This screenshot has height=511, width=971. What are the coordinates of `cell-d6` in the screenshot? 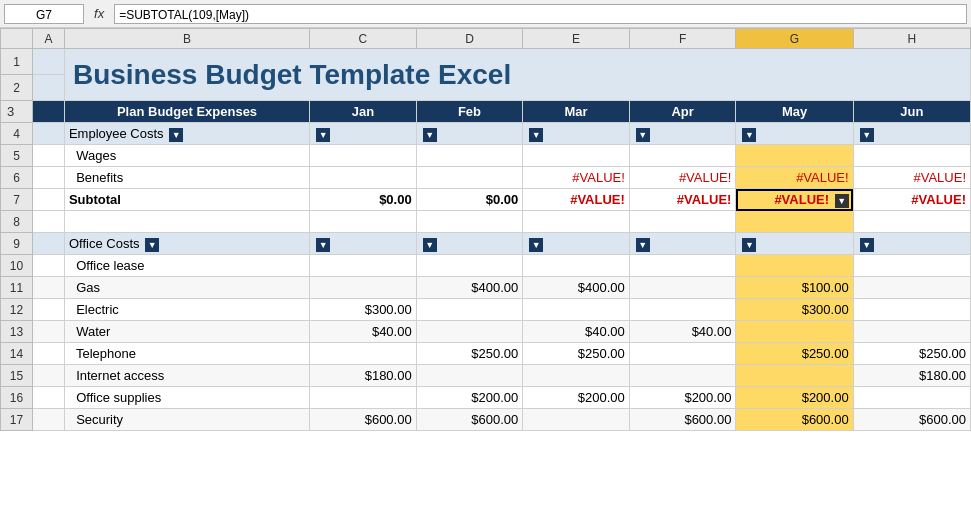 It's located at (470, 178).